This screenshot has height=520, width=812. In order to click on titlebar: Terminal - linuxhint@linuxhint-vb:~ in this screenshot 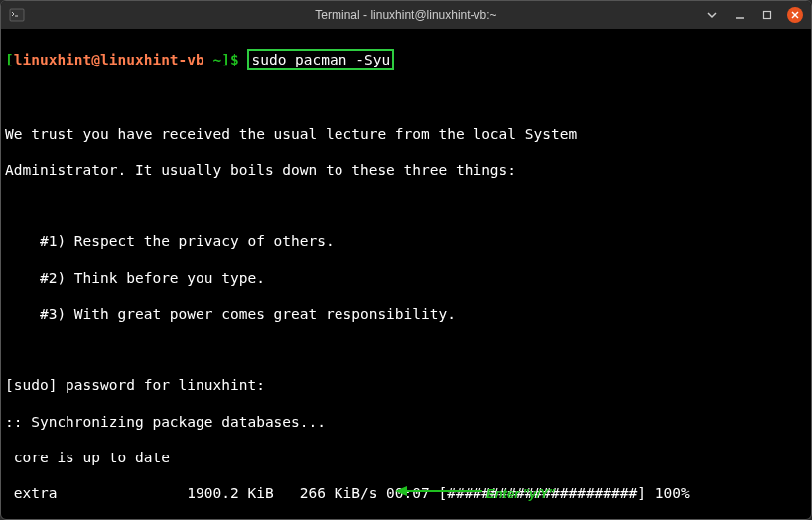, I will do `click(406, 15)`.